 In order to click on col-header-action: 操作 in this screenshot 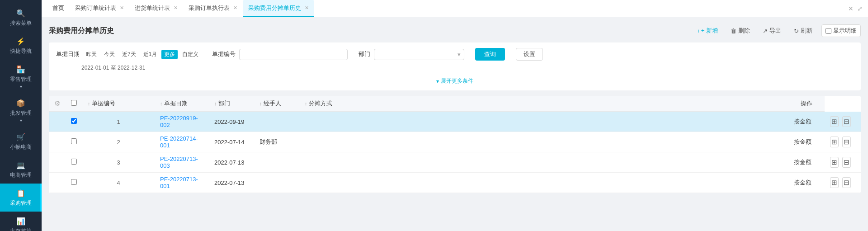, I will do `click(807, 104)`.